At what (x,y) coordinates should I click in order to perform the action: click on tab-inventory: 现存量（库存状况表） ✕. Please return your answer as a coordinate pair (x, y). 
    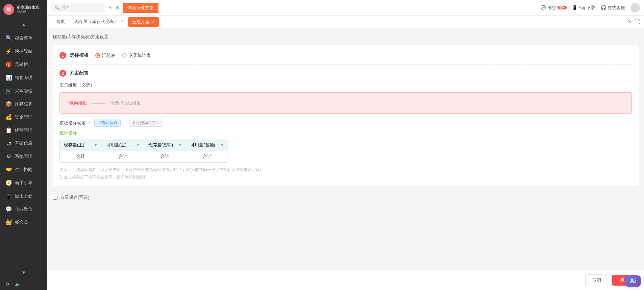
    Looking at the image, I should click on (99, 22).